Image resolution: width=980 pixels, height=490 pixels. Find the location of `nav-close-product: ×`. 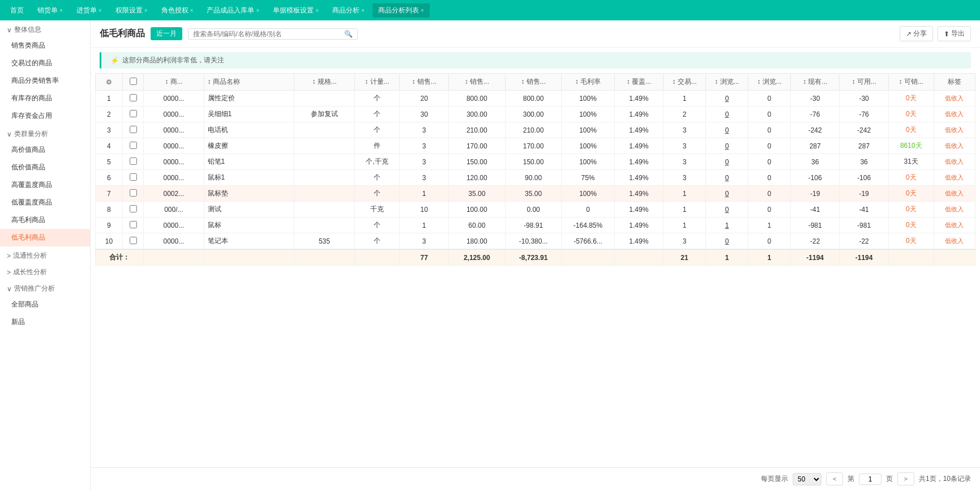

nav-close-product: × is located at coordinates (258, 10).